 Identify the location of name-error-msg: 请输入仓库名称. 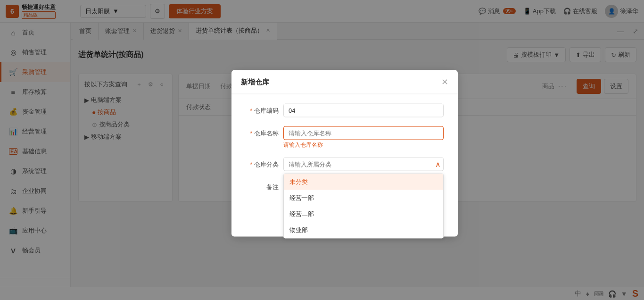
(363, 145).